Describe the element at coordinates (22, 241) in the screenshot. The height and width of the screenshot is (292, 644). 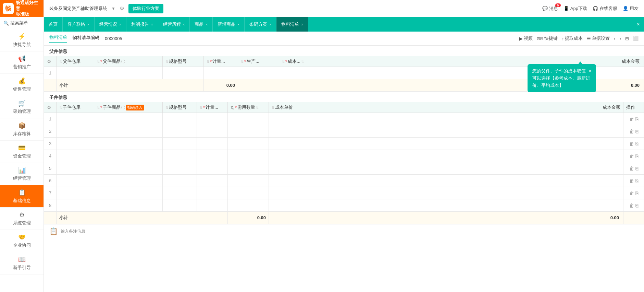
I see `sidebar-item-cooperation: 🤝 企业协同` at that location.